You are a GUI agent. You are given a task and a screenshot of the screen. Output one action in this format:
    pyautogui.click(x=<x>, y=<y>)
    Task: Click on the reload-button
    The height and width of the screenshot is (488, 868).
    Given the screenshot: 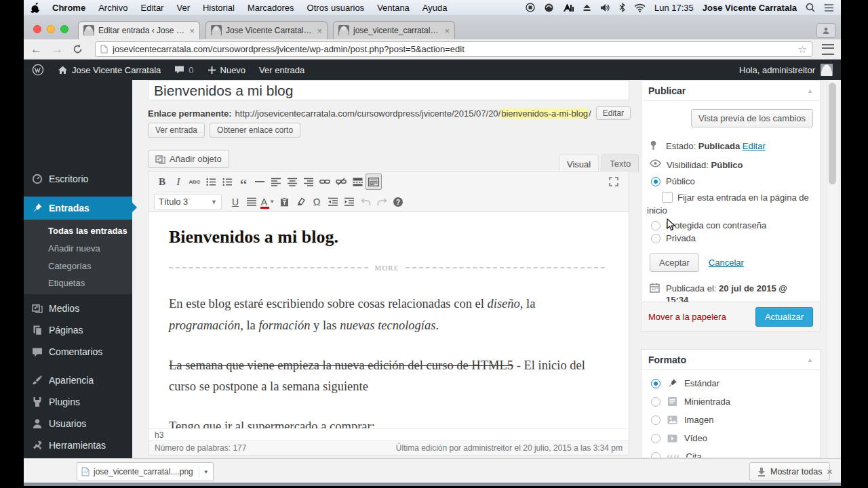 What is the action you would take?
    pyautogui.click(x=77, y=49)
    